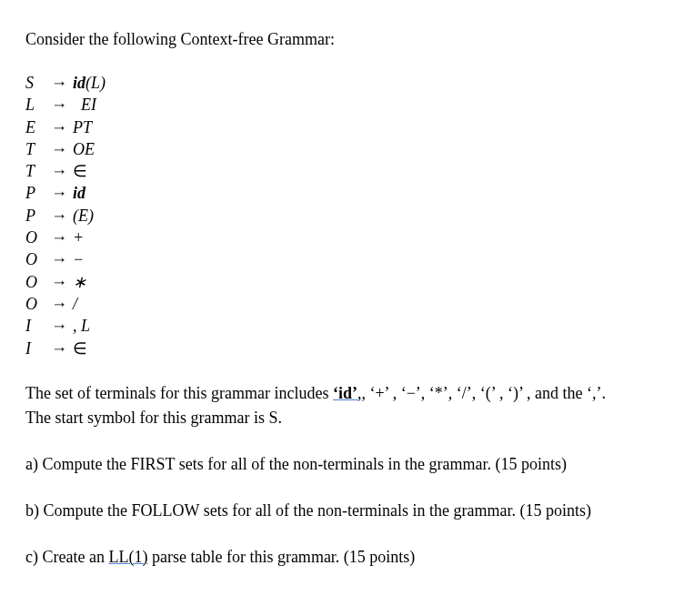  What do you see at coordinates (342, 237) in the screenshot?
I see `grammar-rule: O→+` at bounding box center [342, 237].